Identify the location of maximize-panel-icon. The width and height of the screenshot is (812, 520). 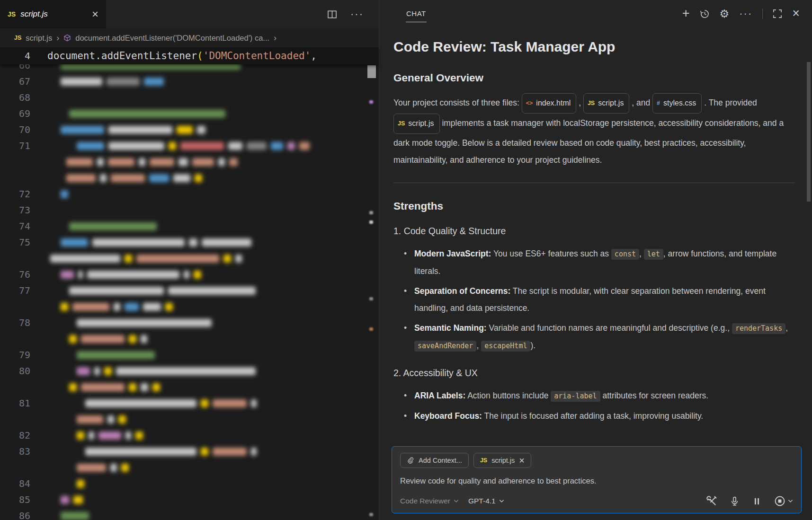
(777, 14).